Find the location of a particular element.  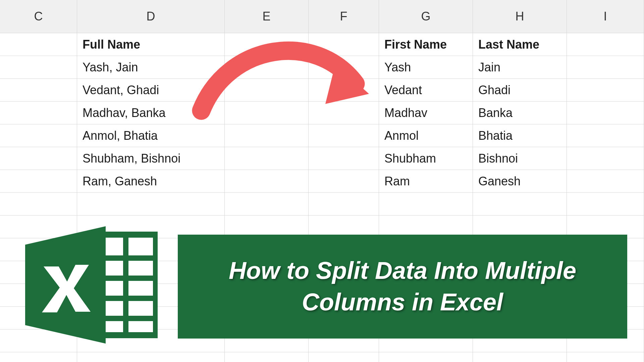

arrow-icon is located at coordinates (282, 79).